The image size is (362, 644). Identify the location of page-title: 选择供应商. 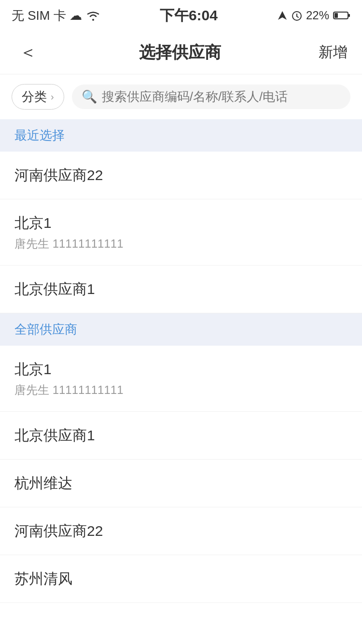
(180, 53).